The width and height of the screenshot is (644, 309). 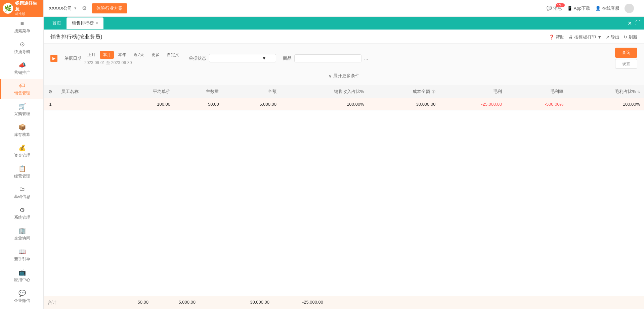 I want to click on sidebar-item-marketing: 📣 营销推广, so click(x=22, y=68).